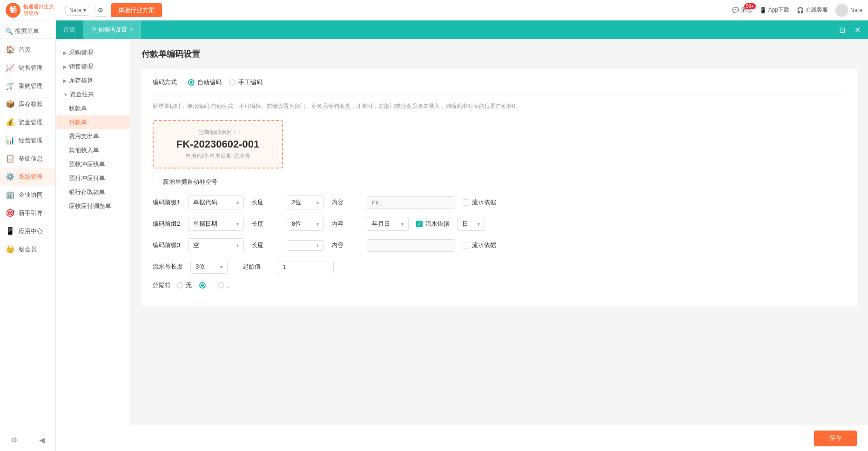 This screenshot has width=868, height=451. What do you see at coordinates (28, 213) in the screenshot?
I see `sidebar-item-guide: 🎯 新手引导` at bounding box center [28, 213].